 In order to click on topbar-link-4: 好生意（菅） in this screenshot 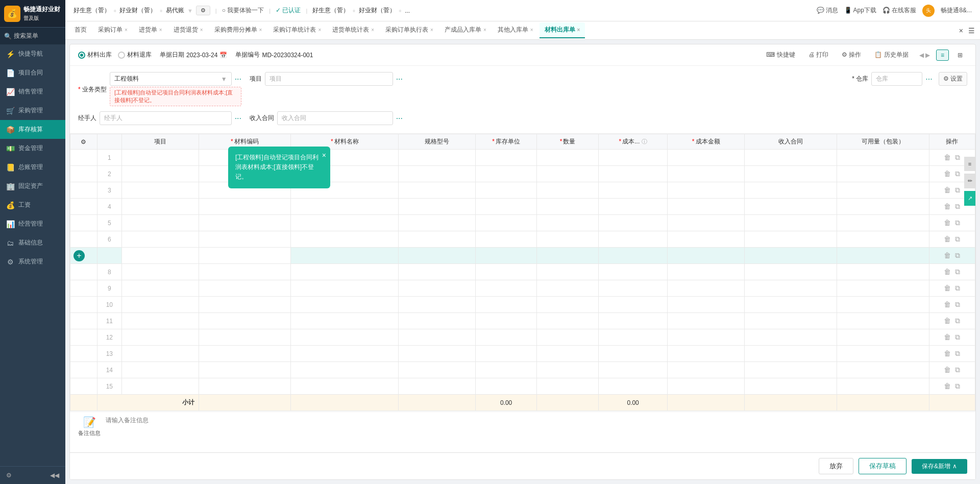, I will do `click(331, 10)`.